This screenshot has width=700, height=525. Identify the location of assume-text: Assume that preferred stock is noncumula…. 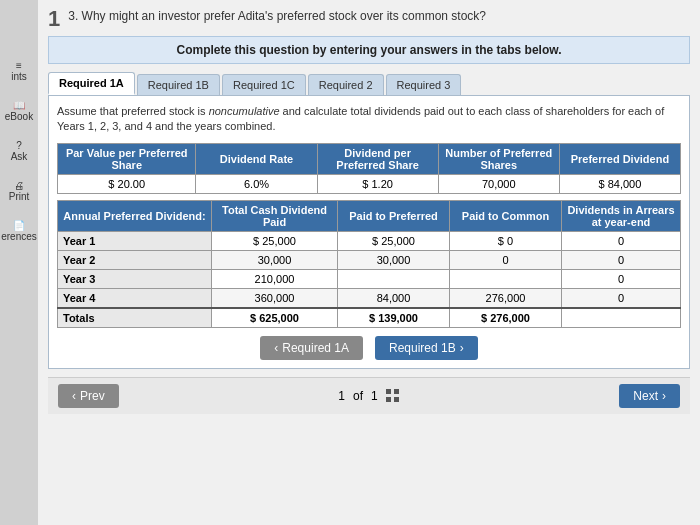
(369, 120).